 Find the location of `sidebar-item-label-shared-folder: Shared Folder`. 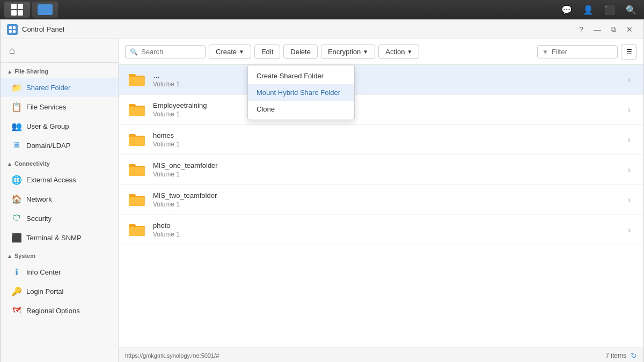

sidebar-item-label-shared-folder: Shared Folder is located at coordinates (48, 88).